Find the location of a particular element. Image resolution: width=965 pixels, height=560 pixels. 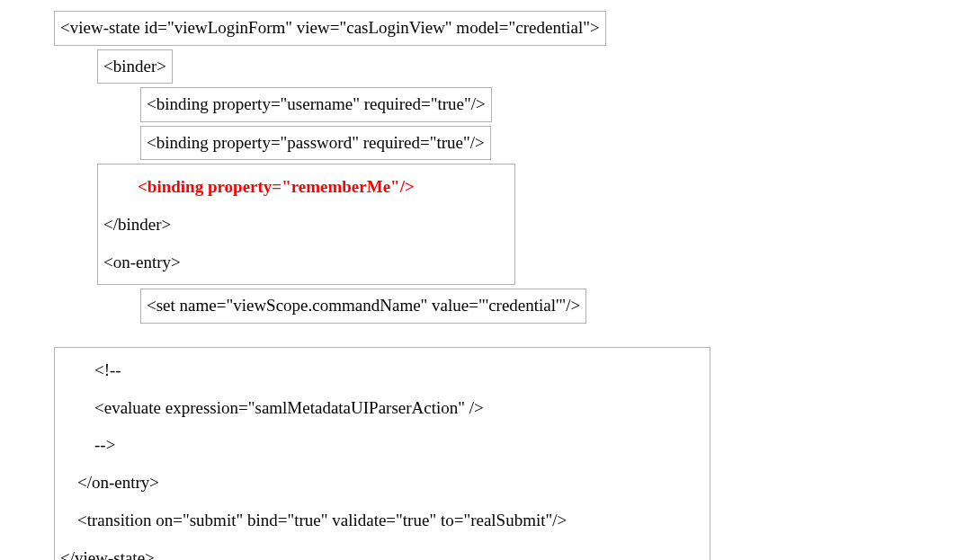

code-token: <binding property="password" required="t… is located at coordinates (316, 144).